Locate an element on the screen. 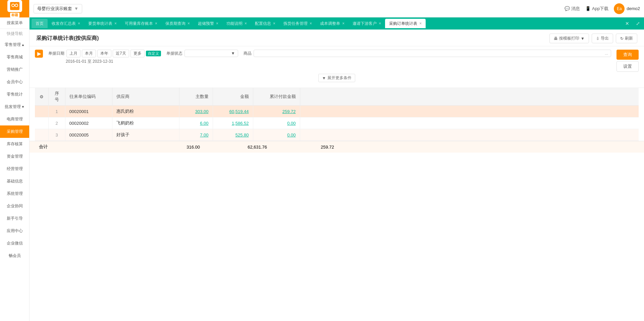 The height and width of the screenshot is (321, 644). tab-peizhi-close: × is located at coordinates (274, 23).